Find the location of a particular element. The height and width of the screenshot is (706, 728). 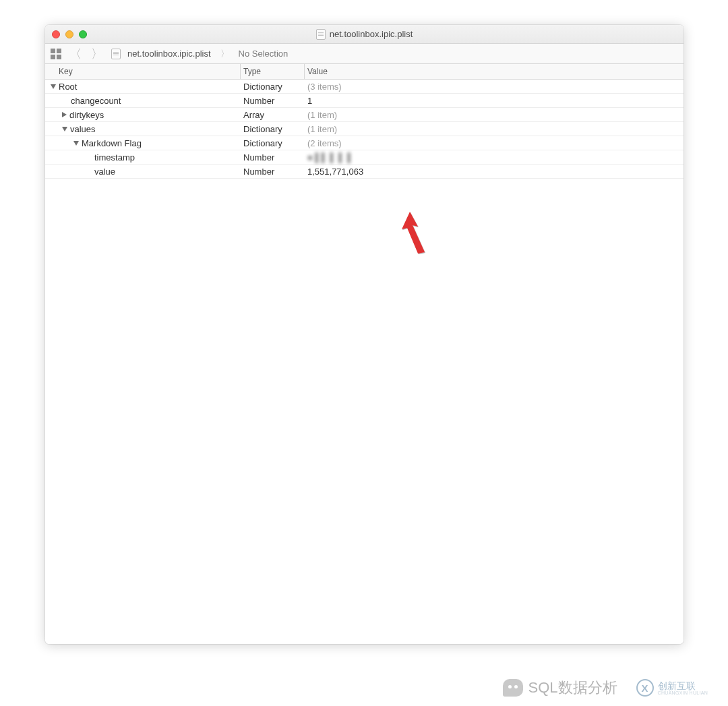

titlebar: net.toolinbox.ipic.plist is located at coordinates (364, 34).